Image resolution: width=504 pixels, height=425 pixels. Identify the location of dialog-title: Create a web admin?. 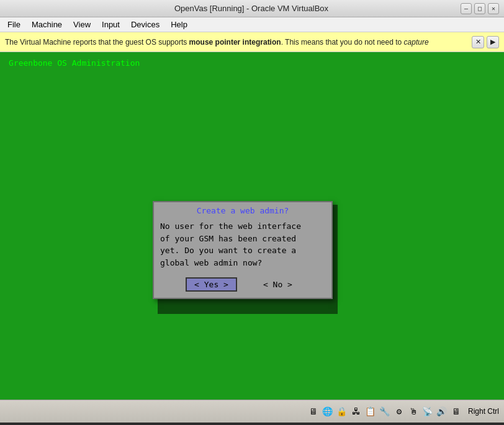
(243, 210).